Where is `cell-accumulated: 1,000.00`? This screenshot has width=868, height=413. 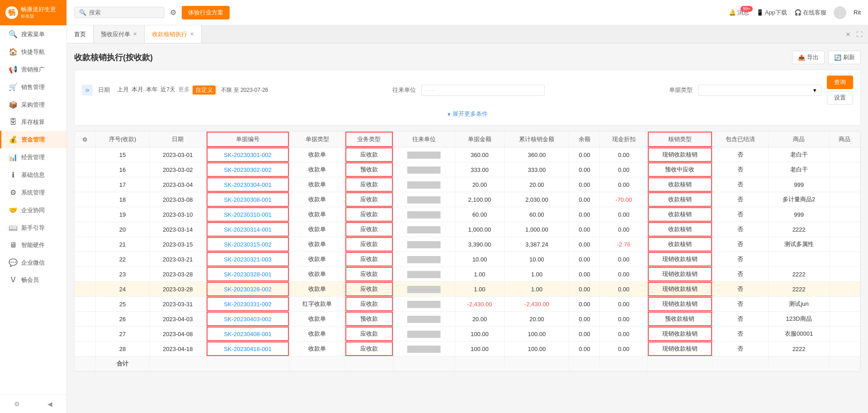 cell-accumulated: 1,000.00 is located at coordinates (537, 230).